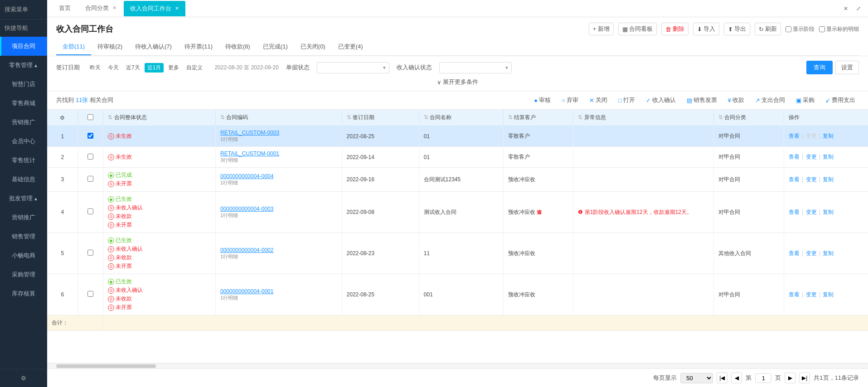 The height and width of the screenshot is (387, 868). Describe the element at coordinates (351, 47) in the screenshot. I see `sub-tab-changed: 已变更(4)` at that location.